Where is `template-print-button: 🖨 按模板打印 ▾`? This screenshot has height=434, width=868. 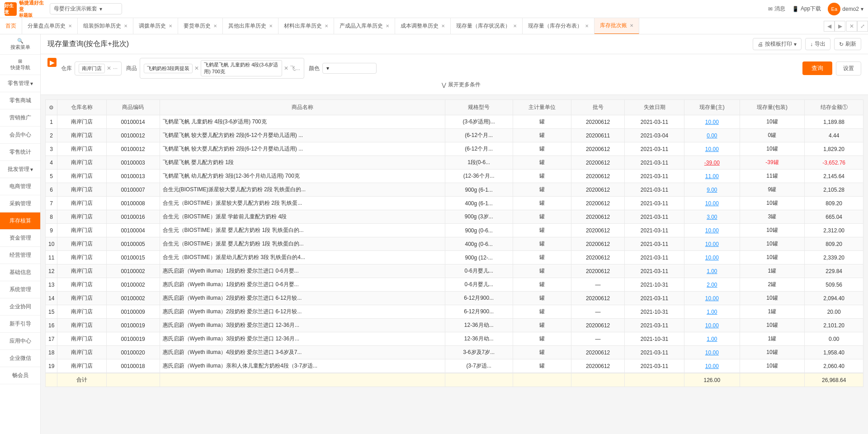
template-print-button: 🖨 按模板打印 ▾ is located at coordinates (777, 44).